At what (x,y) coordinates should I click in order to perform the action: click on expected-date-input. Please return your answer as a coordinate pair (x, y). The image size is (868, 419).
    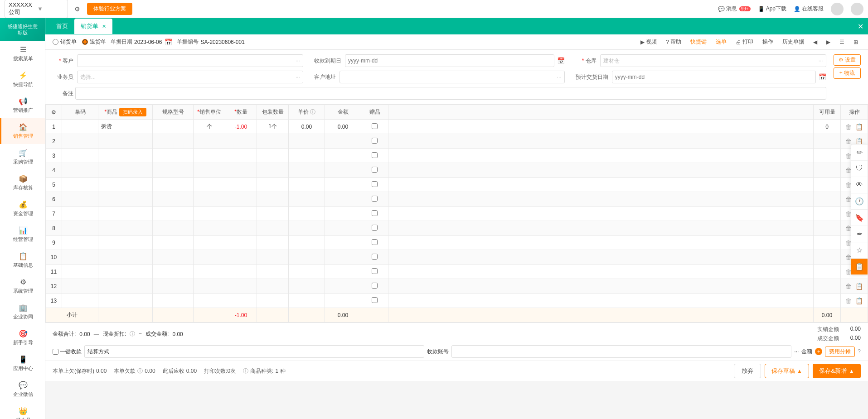
    Looking at the image, I should click on (714, 77).